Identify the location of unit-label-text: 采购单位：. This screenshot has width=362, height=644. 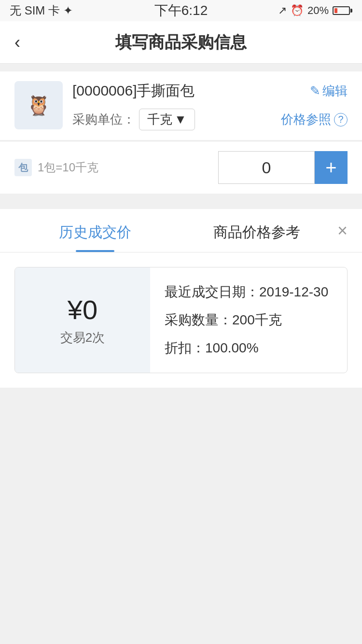
(104, 120).